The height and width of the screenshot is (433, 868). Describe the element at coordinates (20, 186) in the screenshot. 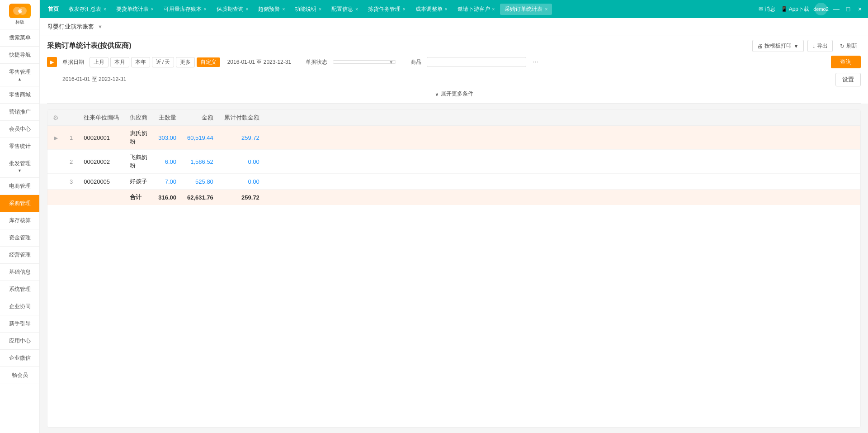

I see `sidebar-item-ecommerce-manage: 电商管理` at that location.